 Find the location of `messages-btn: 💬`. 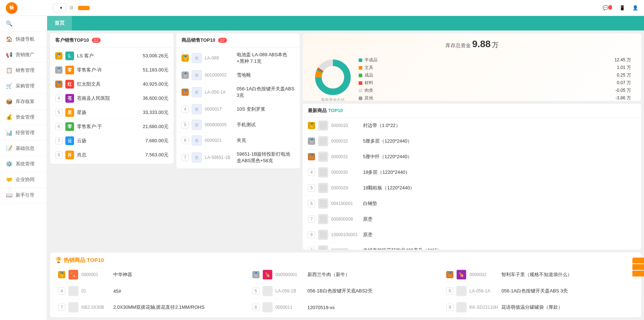

messages-btn: 💬 is located at coordinates (607, 8).